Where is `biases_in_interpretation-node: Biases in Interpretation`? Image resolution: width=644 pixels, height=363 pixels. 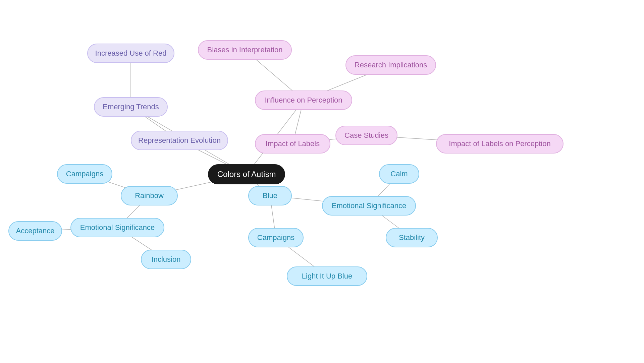 biases_in_interpretation-node: Biases in Interpretation is located at coordinates (245, 50).